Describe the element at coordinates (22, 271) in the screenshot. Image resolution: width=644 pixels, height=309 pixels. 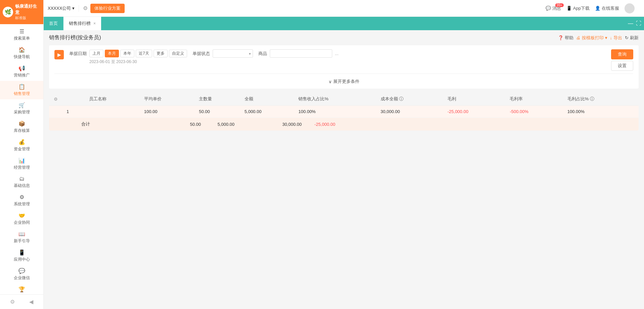
I see `weixin-icon: 💬` at that location.